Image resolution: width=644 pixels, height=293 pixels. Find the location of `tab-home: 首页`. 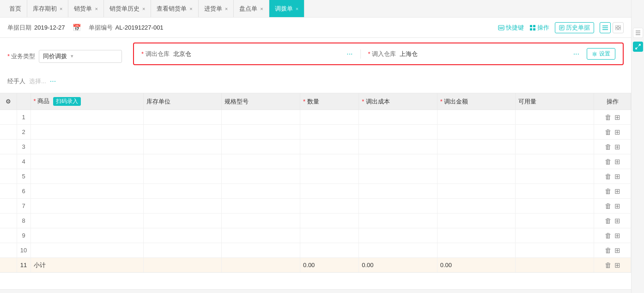

tab-home: 首页 is located at coordinates (16, 8).